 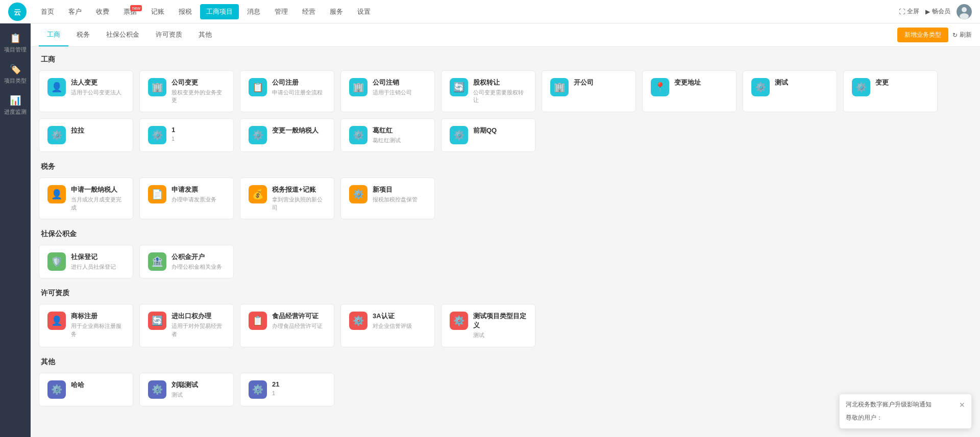 I want to click on service-card: 👤法人变更适用于公司变更法人, so click(x=86, y=91).